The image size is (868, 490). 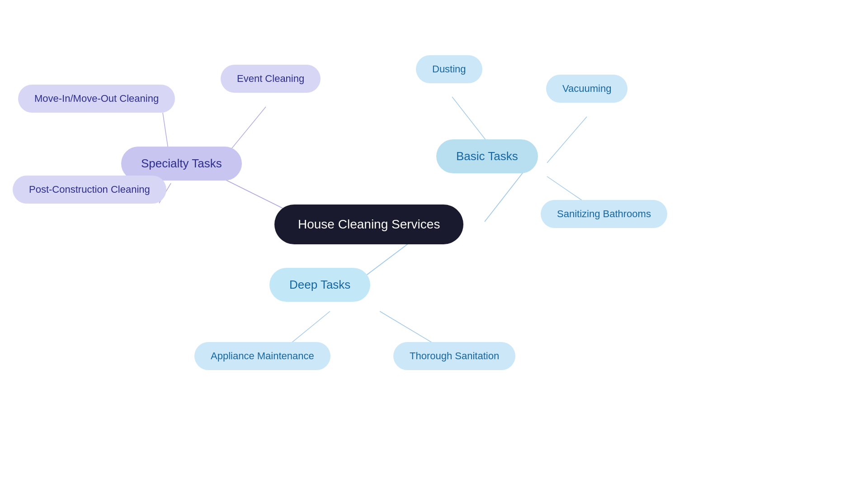 I want to click on appliance-maintenance-node: Appliance Maintenance, so click(x=262, y=356).